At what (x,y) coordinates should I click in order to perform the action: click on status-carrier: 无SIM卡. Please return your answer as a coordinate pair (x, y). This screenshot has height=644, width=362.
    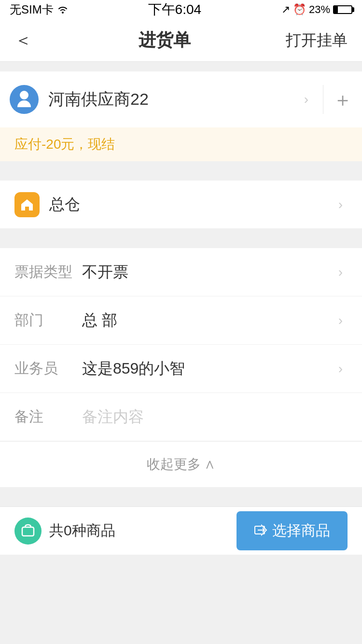
    Looking at the image, I should click on (39, 10).